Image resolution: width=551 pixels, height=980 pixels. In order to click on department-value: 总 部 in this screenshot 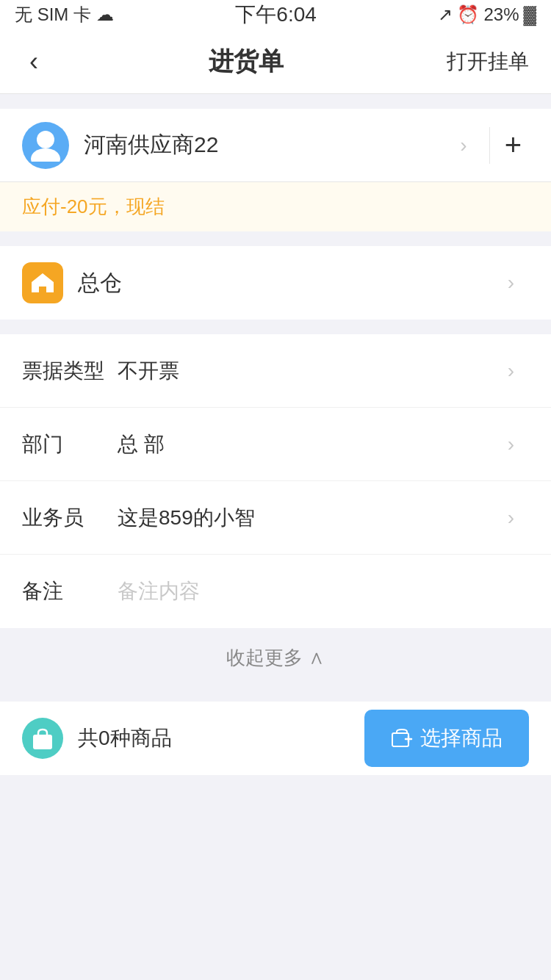, I will do `click(313, 444)`.